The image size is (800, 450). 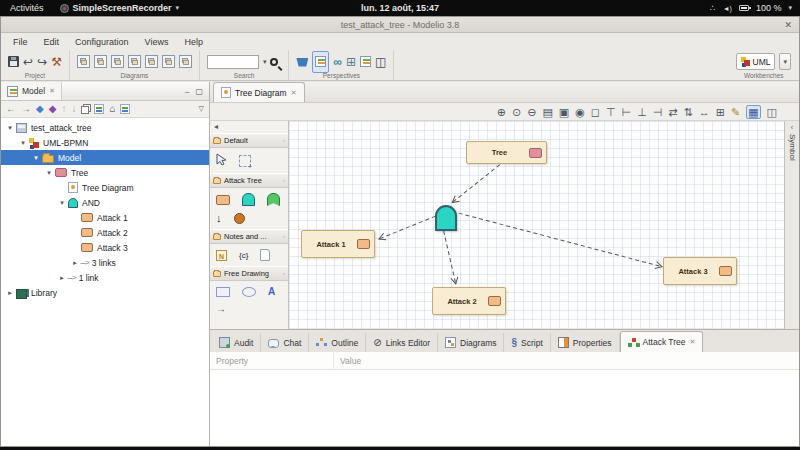 What do you see at coordinates (274, 62) in the screenshot?
I see `search-icon` at bounding box center [274, 62].